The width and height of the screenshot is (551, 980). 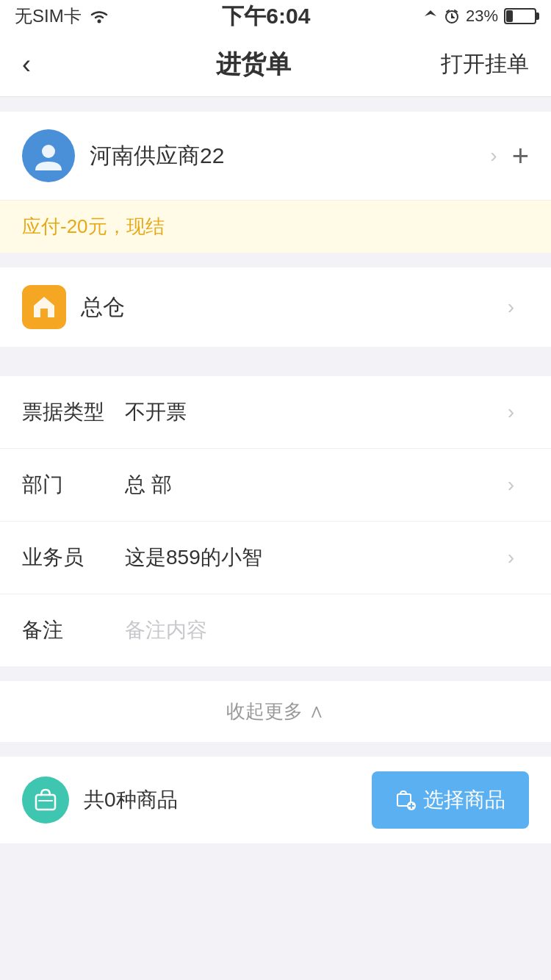 What do you see at coordinates (276, 226) in the screenshot?
I see `notice-bar: 应付-20元，现结` at bounding box center [276, 226].